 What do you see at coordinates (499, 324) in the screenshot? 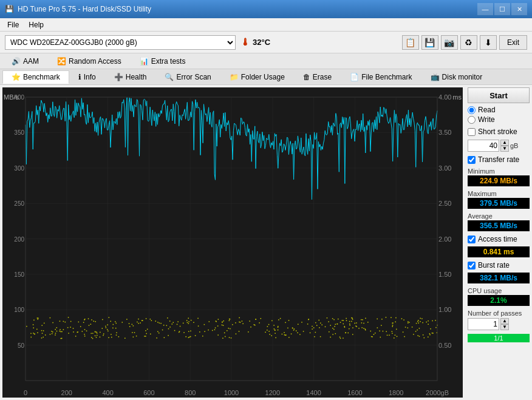
I see `passes-spinner-row: ▲ ▼` at bounding box center [499, 324].